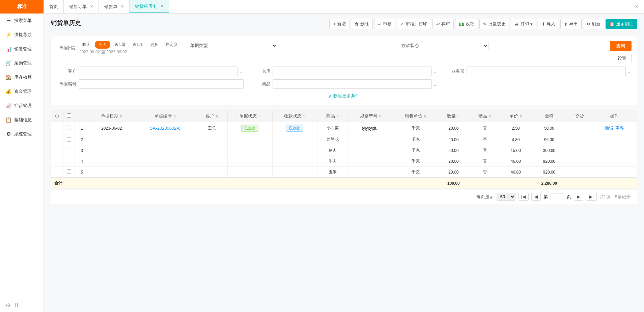  What do you see at coordinates (385, 24) in the screenshot?
I see `review-button: ✓ 审核` at bounding box center [385, 24].